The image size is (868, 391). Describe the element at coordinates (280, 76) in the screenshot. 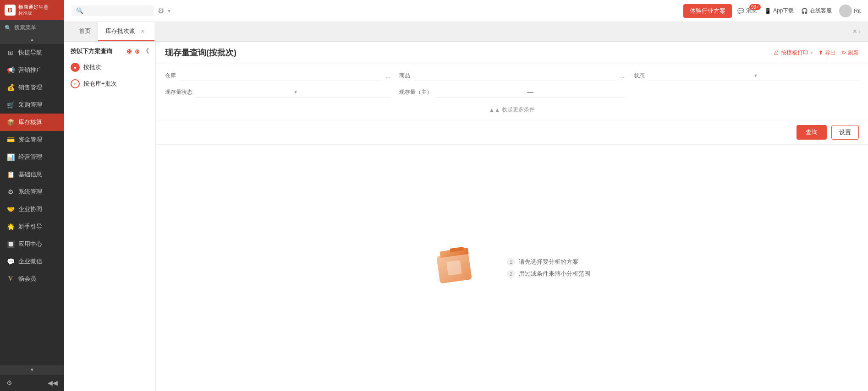

I see `warehouse-input` at that location.